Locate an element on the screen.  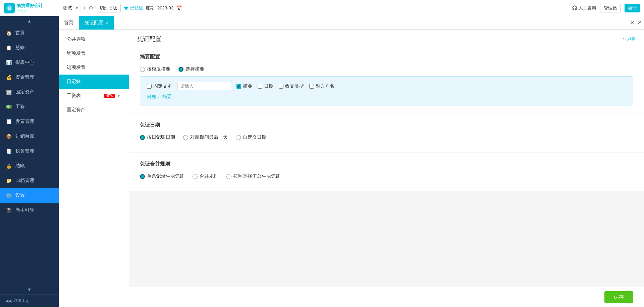
summary-radio-group: 按模版摘要 选择摘要 is located at coordinates (386, 69).